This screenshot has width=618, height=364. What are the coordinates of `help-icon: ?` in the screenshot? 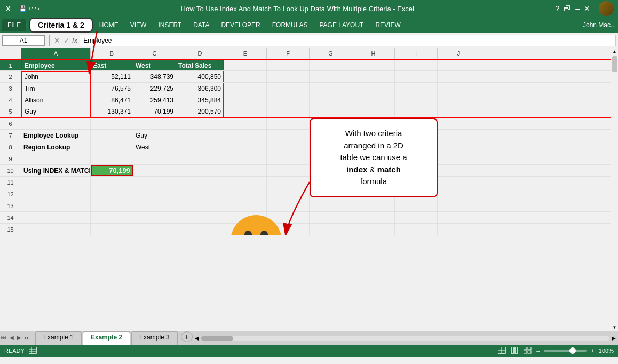 It's located at (557, 9).